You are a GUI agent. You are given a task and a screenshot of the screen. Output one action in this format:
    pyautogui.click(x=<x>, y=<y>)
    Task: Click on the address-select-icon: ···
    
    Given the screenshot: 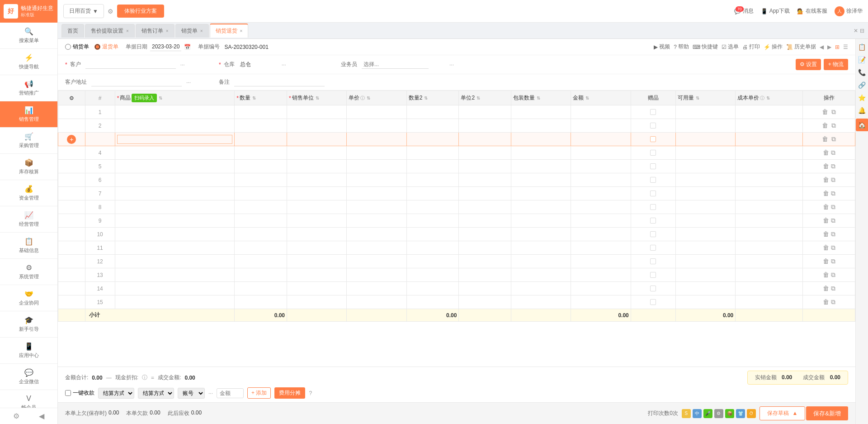 What is the action you would take?
    pyautogui.click(x=189, y=82)
    